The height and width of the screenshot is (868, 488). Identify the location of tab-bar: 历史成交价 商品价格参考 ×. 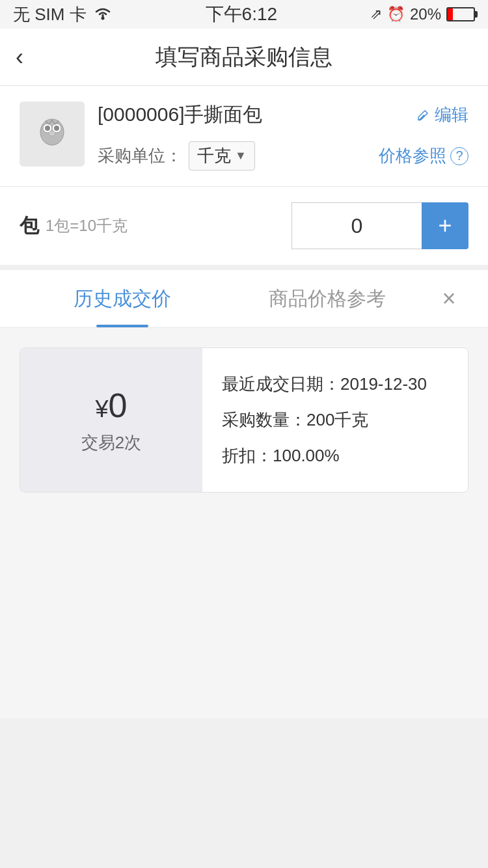
(244, 299).